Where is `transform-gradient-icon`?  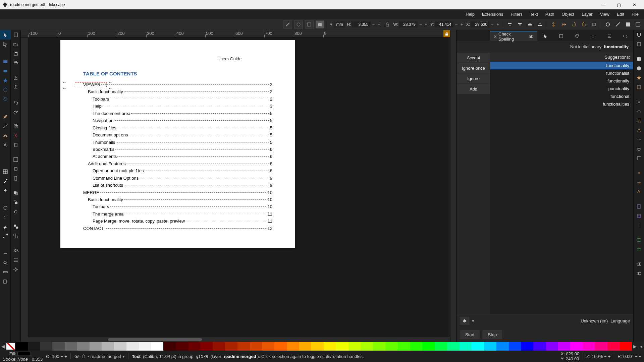
transform-gradient-icon is located at coordinates (618, 24).